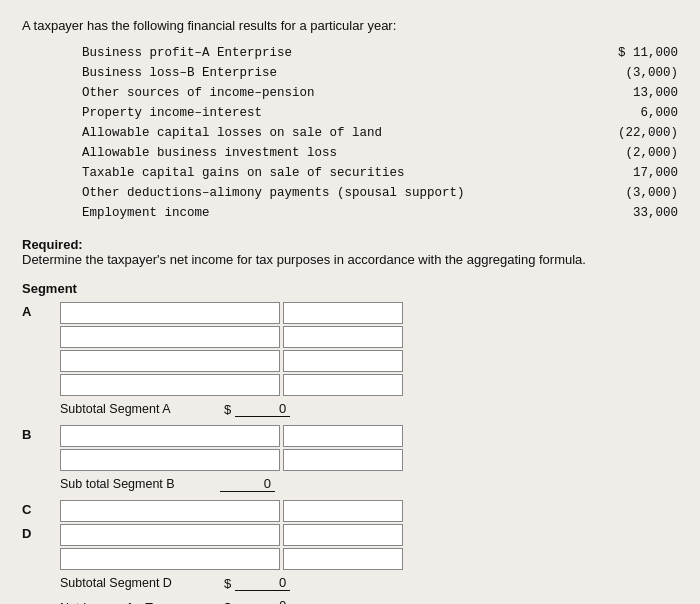  I want to click on segment-c-section: C, so click(350, 512).